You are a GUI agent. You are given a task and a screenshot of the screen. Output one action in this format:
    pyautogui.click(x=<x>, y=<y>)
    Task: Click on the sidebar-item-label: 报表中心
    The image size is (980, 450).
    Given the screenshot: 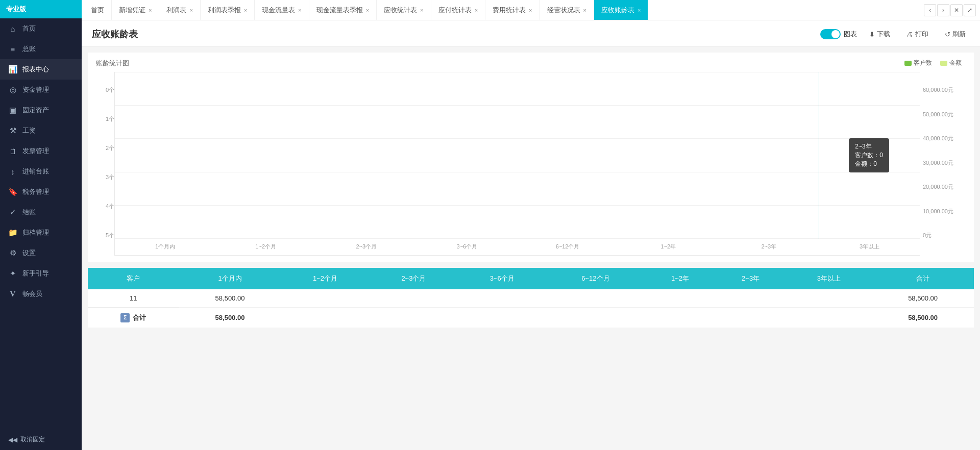 What is the action you would take?
    pyautogui.click(x=36, y=69)
    